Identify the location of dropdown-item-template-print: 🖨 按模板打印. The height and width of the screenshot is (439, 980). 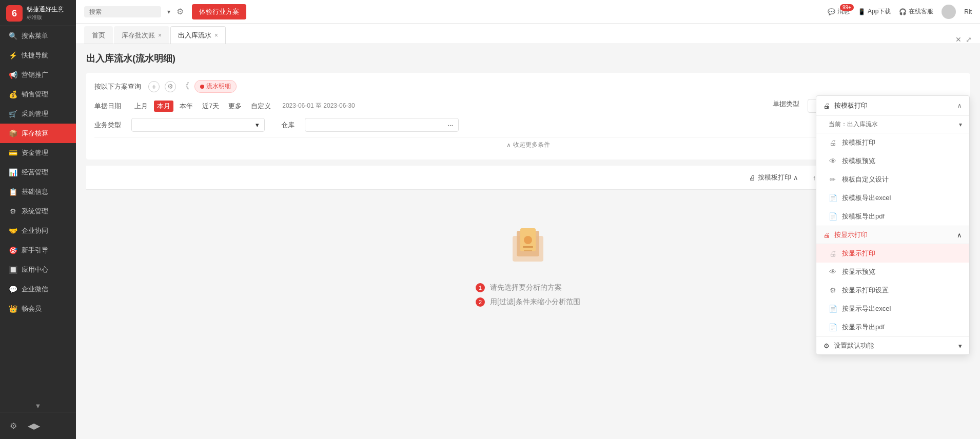
(893, 143).